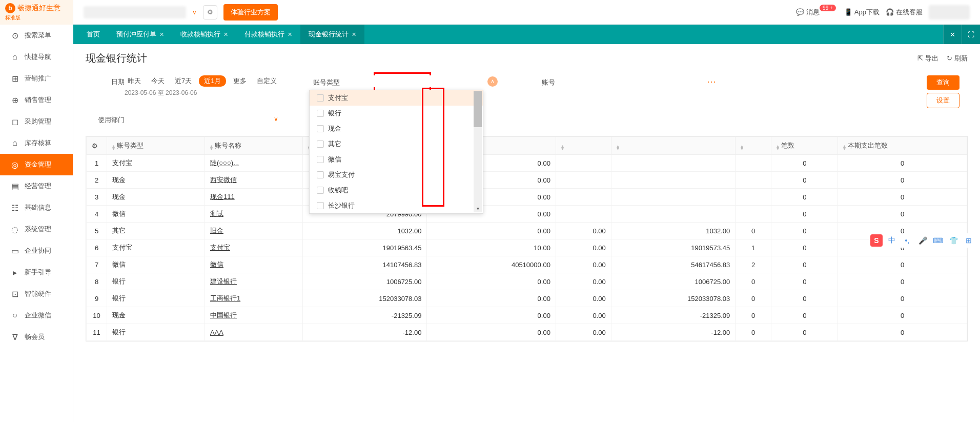 This screenshot has height=422, width=980. What do you see at coordinates (416, 81) in the screenshot?
I see `account-type-input` at bounding box center [416, 81].